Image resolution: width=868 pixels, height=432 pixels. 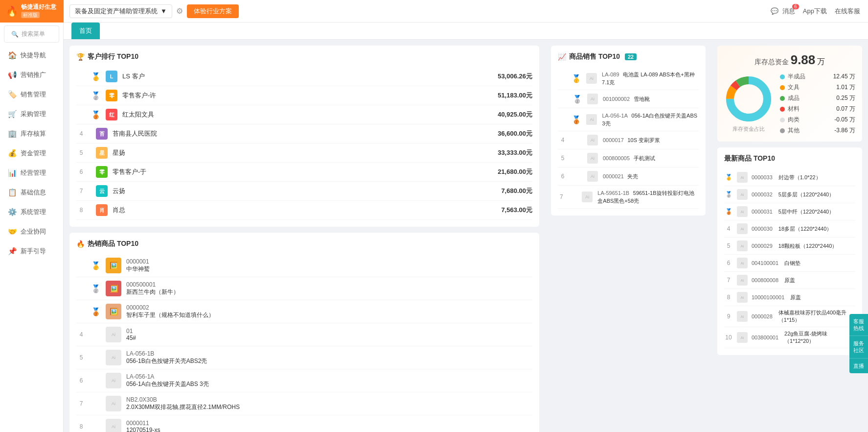 What do you see at coordinates (790, 229) in the screenshot?
I see `newest-product-row: 4 Ai 0000030 18多层（1220*2440）` at bounding box center [790, 229].